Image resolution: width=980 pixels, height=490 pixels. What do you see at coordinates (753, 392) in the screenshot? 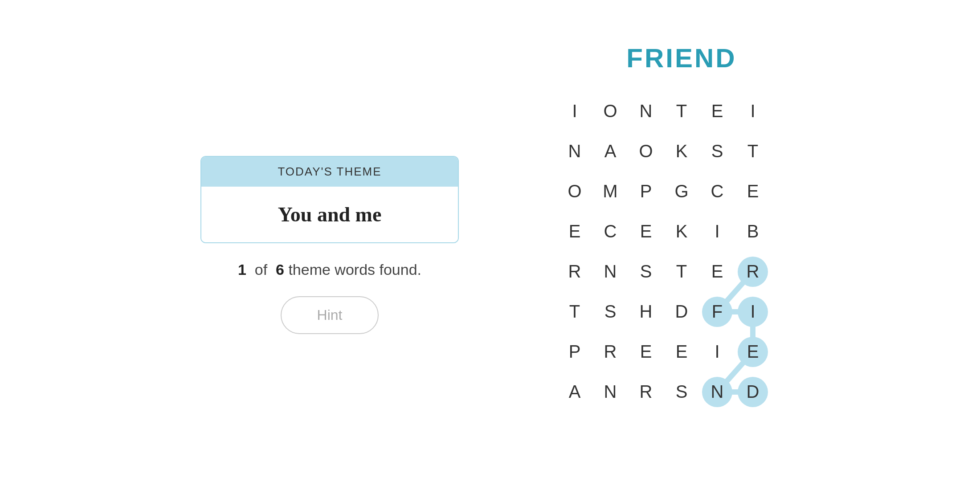
I see `highlighted-letter: D` at bounding box center [753, 392].